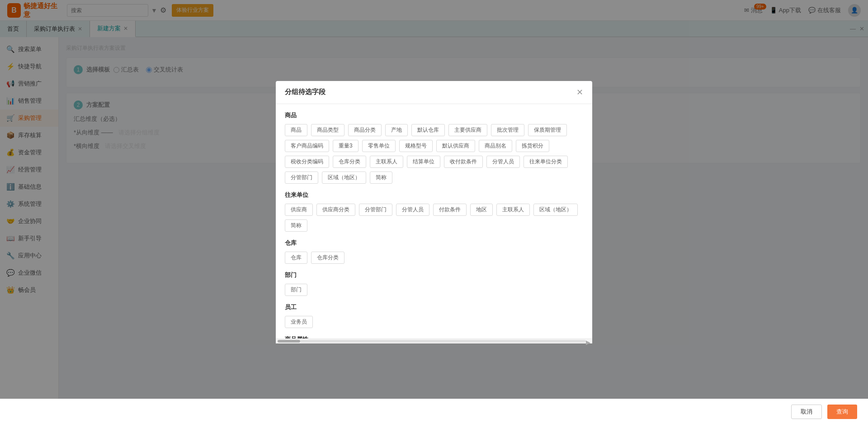 The image size is (868, 424). I want to click on field-tag-counterpart-category: 往来单位分类, so click(546, 162).